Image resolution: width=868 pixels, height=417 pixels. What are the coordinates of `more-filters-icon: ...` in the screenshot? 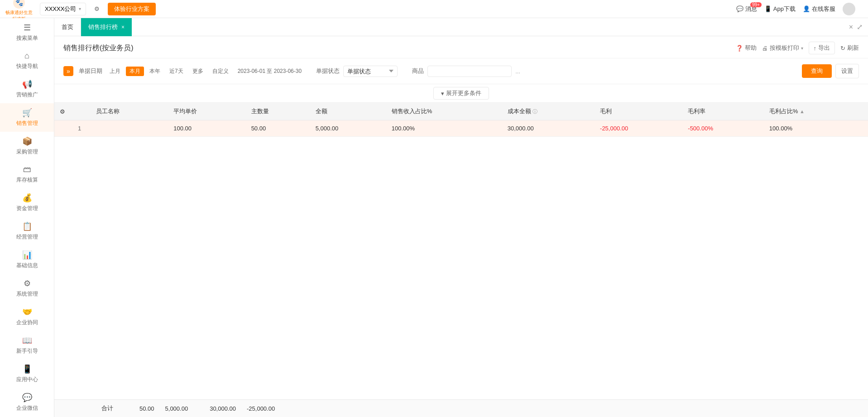 It's located at (518, 72).